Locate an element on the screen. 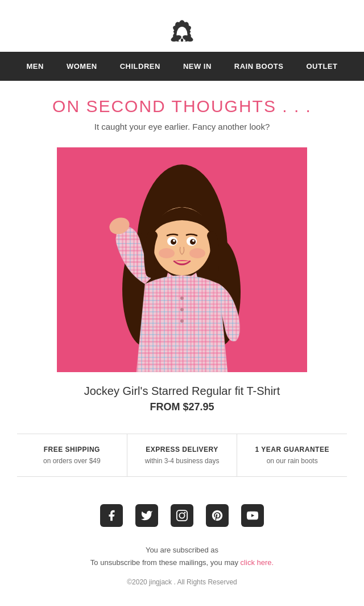 This screenshot has width=364, height=606. feature-guarantee: 1 YEAR GUARANTEE on our rain boots is located at coordinates (292, 455).